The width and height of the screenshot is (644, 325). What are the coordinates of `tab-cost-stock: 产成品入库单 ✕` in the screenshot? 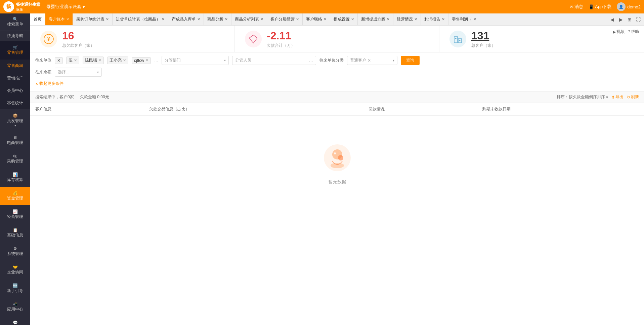 It's located at (186, 20).